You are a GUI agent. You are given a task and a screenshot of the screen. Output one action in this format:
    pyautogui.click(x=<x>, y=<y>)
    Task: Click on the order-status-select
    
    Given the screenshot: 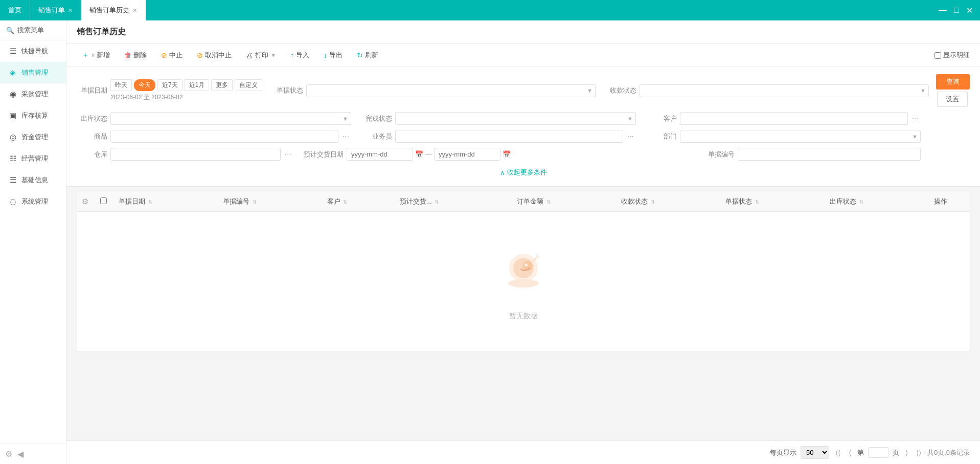 What is the action you would take?
    pyautogui.click(x=451, y=91)
    